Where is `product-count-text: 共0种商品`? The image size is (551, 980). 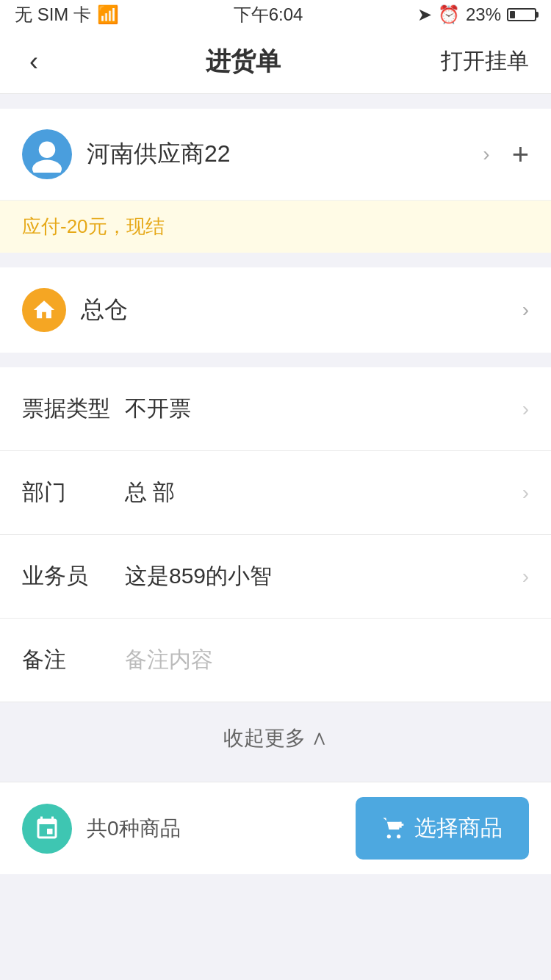
product-count-text: 共0种商品 is located at coordinates (134, 829).